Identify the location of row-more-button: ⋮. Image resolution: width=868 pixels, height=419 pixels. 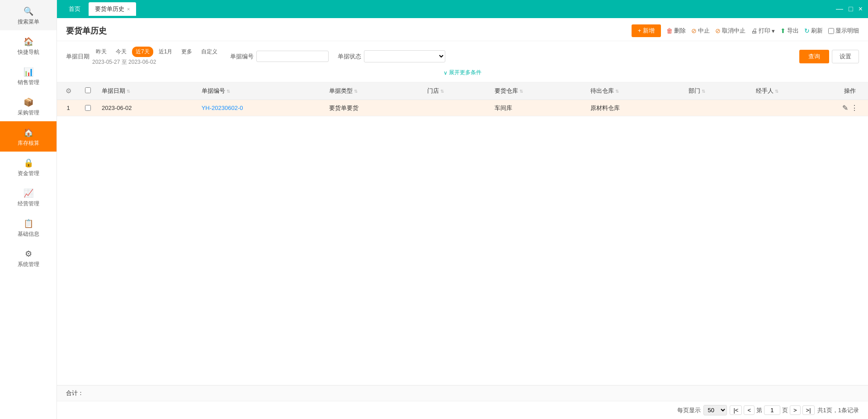
(854, 108).